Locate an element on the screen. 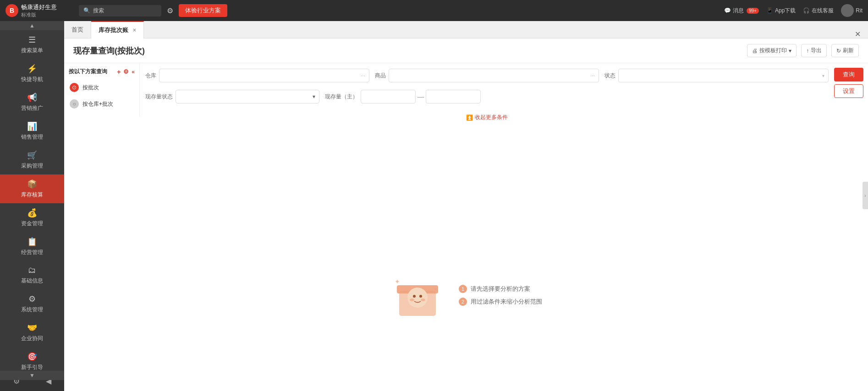 The image size is (868, 391). tab-close-icon: × is located at coordinates (135, 30).